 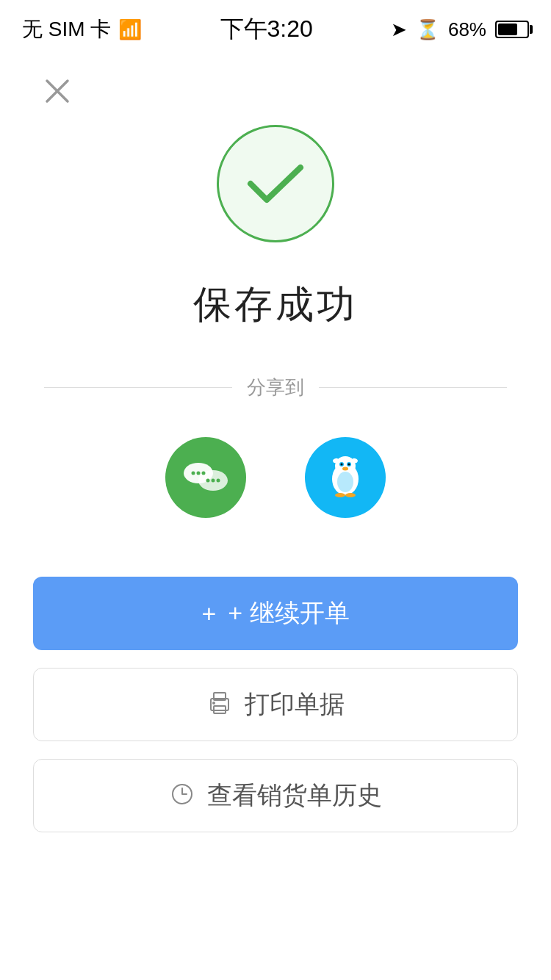 I want to click on share-label: 分享到, so click(x=276, y=388).